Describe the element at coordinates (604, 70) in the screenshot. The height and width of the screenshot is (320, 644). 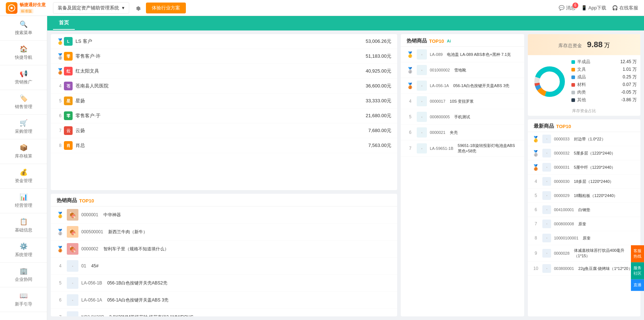
I see `legend-item: 文具 1.01 万` at that location.